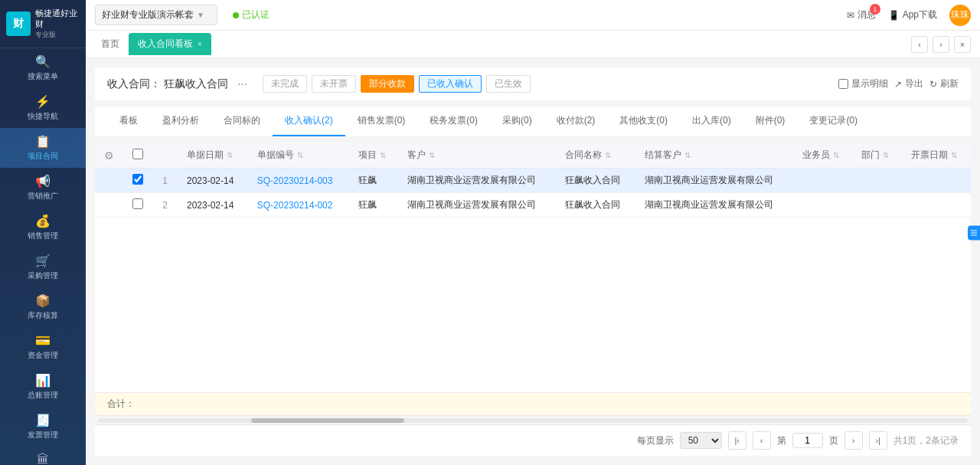  Describe the element at coordinates (933, 84) in the screenshot. I see `refresh-icon: ↻` at that location.